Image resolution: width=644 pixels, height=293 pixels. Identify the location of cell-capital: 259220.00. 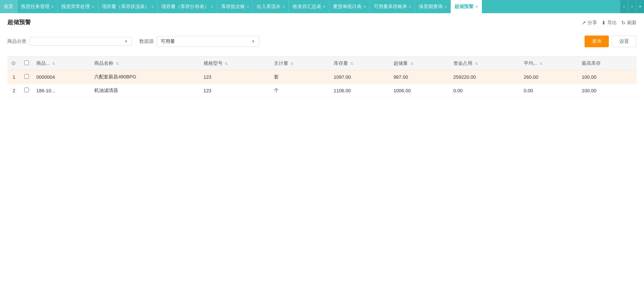
(485, 77).